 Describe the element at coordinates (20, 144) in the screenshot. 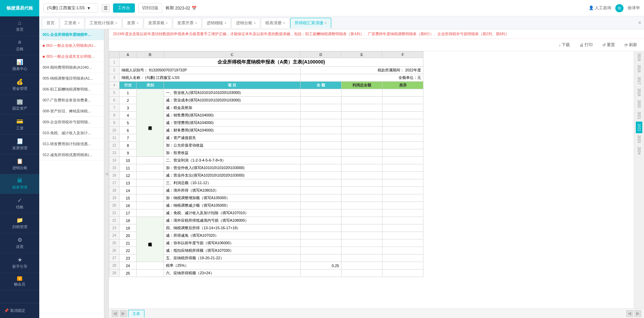

I see `sidebar-item-invoice-mgmt: 🧾 发票管理` at that location.